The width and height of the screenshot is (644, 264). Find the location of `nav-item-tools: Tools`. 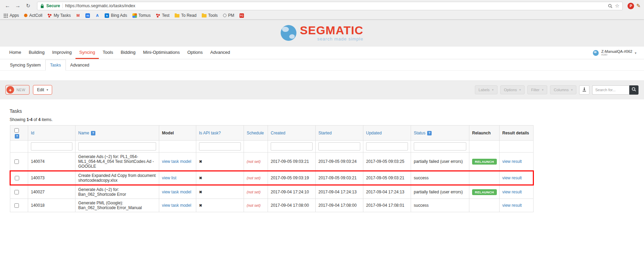

nav-item-tools: Tools is located at coordinates (108, 53).